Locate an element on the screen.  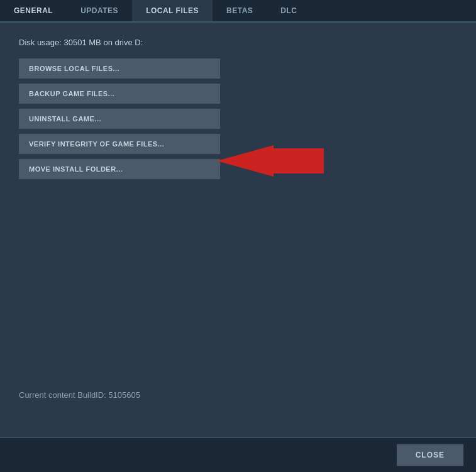
move-install-folder-button: MOVE INSTALL FOLDER... is located at coordinates (119, 169).